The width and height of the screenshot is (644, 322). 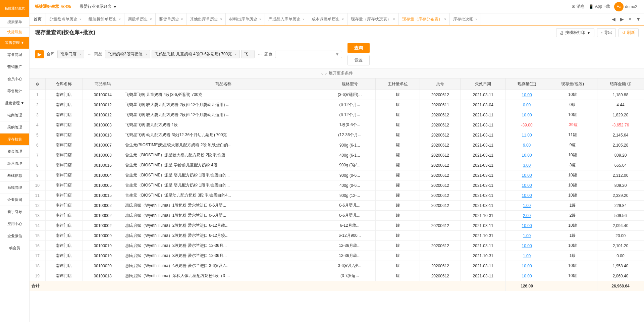 I want to click on sidebar-item-retail-mgmt: 零售管理 ▼, so click(x=15, y=43).